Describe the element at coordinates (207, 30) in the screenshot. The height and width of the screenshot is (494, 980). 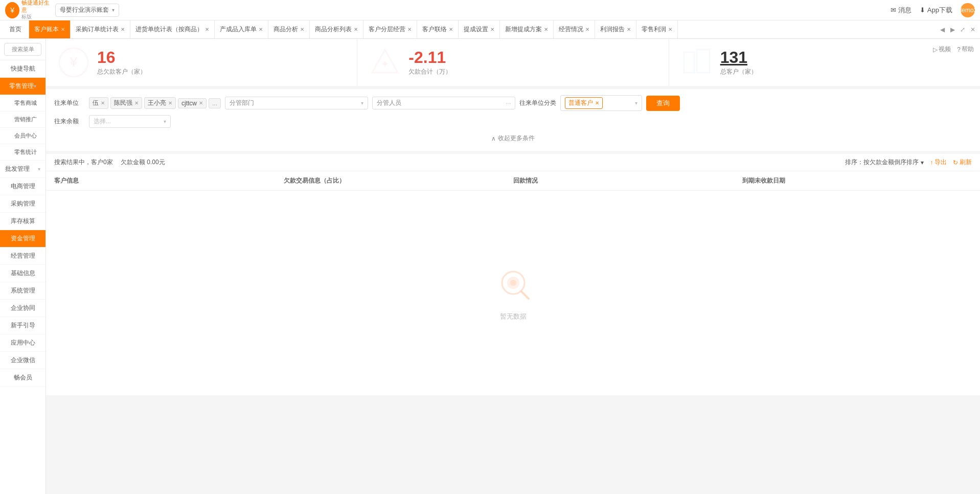
I see `nav-tab-close-2: ✕` at that location.